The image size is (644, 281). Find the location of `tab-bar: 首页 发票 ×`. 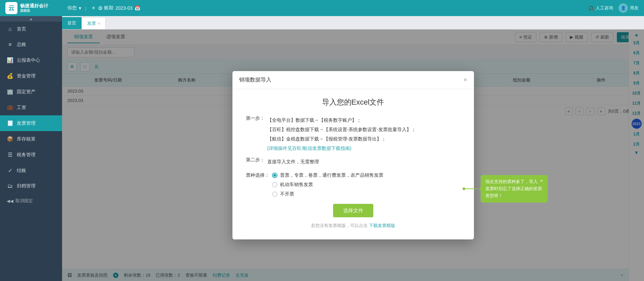

tab-bar: 首页 发票 × is located at coordinates (353, 23).